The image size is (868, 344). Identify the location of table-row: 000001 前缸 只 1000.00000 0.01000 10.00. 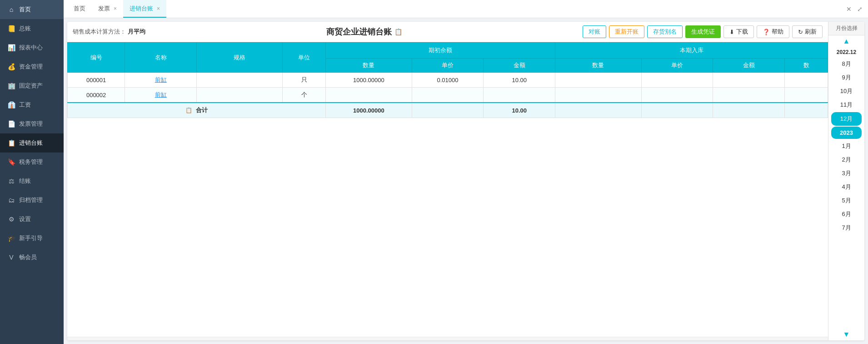
(448, 80).